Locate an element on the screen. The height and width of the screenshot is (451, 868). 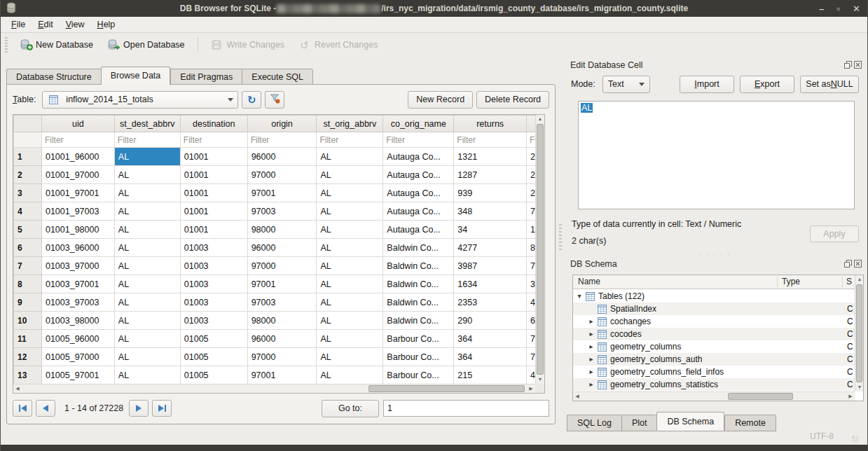
scroll-up-icon: ▲ is located at coordinates (860, 279).